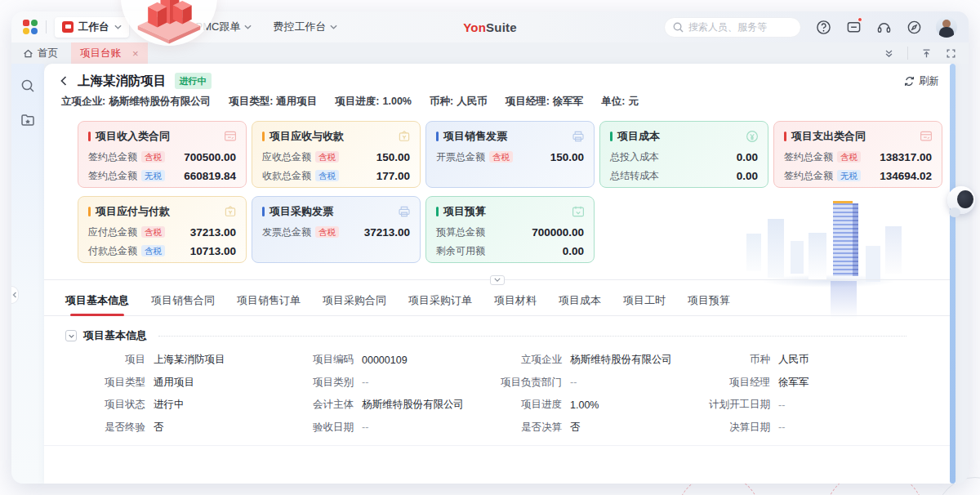 This screenshot has height=495, width=980. Describe the element at coordinates (354, 303) in the screenshot. I see `detail-tab: 项目采购合同` at that location.